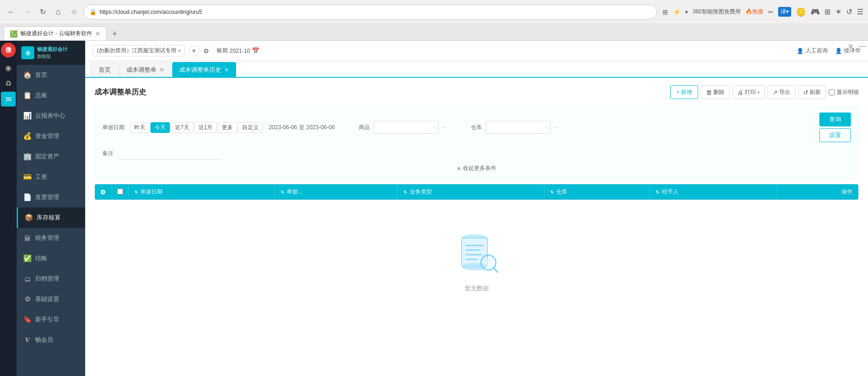 This screenshot has width=868, height=376. I want to click on new-tab-button: +, so click(115, 34).